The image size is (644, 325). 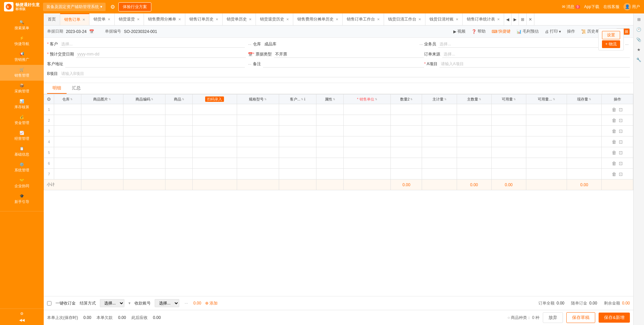 What do you see at coordinates (22, 41) in the screenshot?
I see `sidebar-item-quicknav: ⚡ 快捷导航` at bounding box center [22, 41].